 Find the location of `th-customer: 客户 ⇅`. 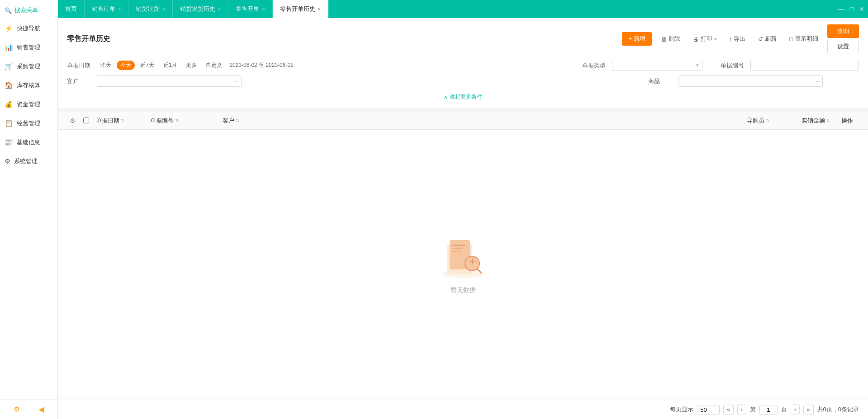

th-customer: 客户 ⇅ is located at coordinates (481, 121).